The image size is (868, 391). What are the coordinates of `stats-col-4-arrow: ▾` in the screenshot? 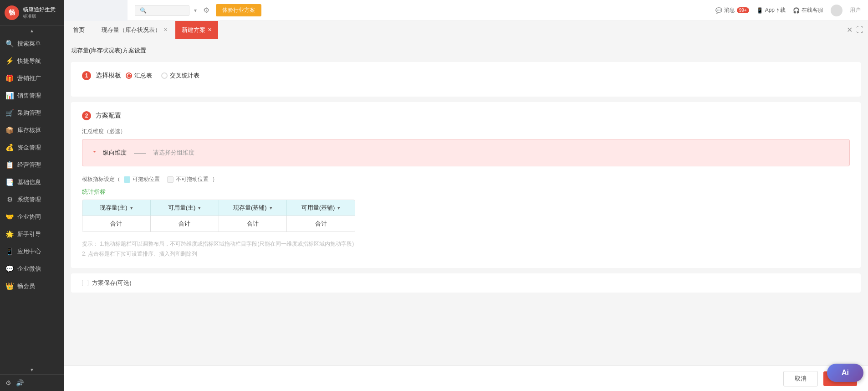 It's located at (339, 208).